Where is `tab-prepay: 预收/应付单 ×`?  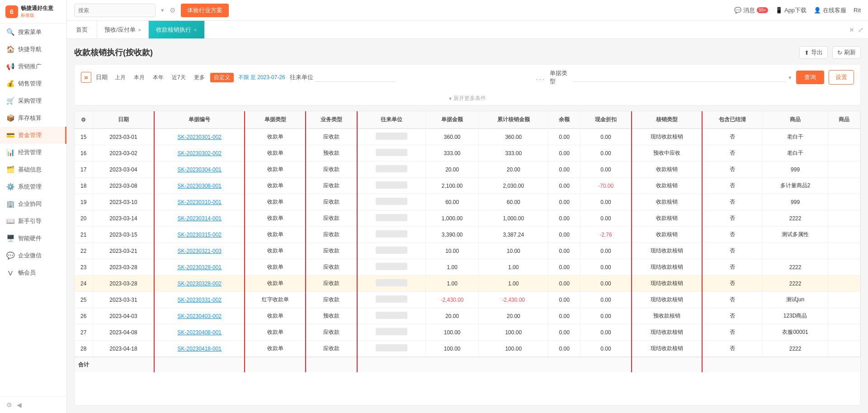
tab-prepay: 预收/应付单 × is located at coordinates (123, 30).